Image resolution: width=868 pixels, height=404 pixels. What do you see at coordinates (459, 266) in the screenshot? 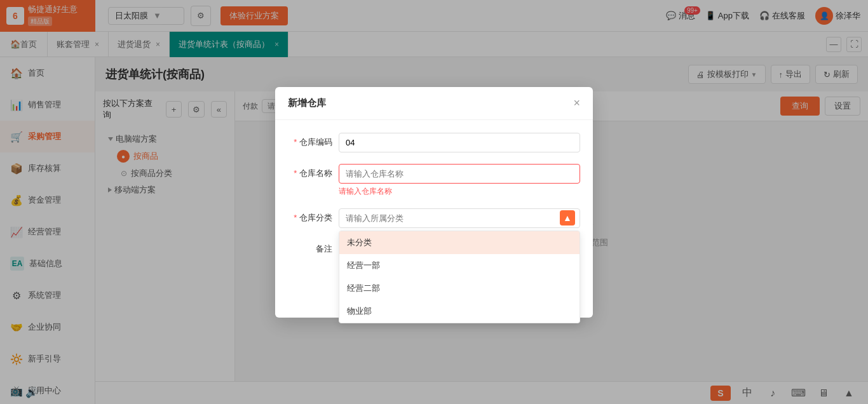
I see `dropdown-item-1: 经营一部` at bounding box center [459, 266].